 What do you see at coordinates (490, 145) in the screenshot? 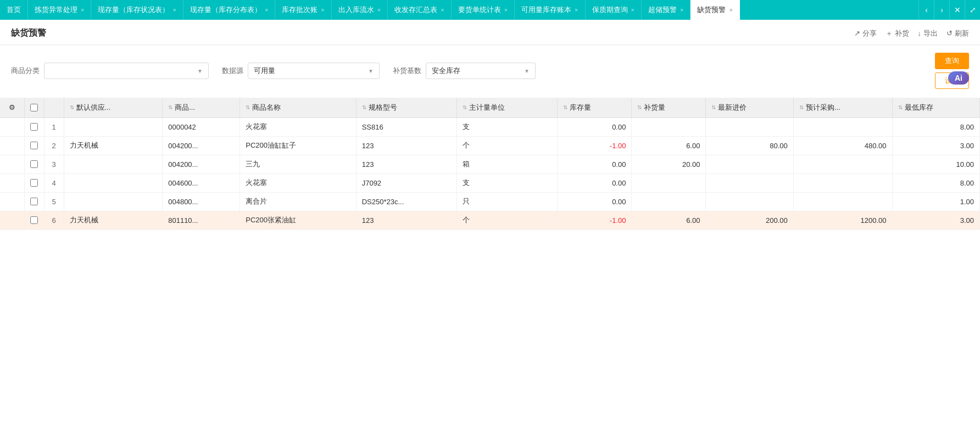
I see `table-row: 2 力天机械 004200... PC200油缸缸子 123 个 -1.00 6…` at bounding box center [490, 145].